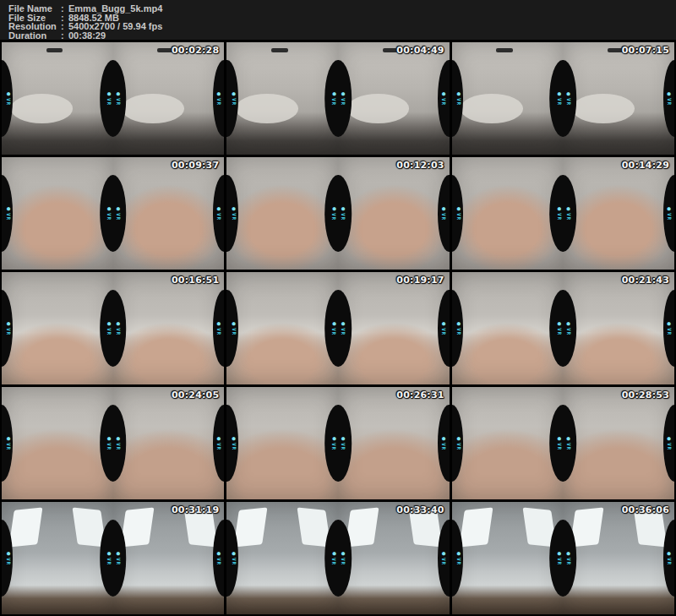  I want to click on video-thumbnail: ●VR ●VR●VR ●VR 00:33:40, so click(338, 558).